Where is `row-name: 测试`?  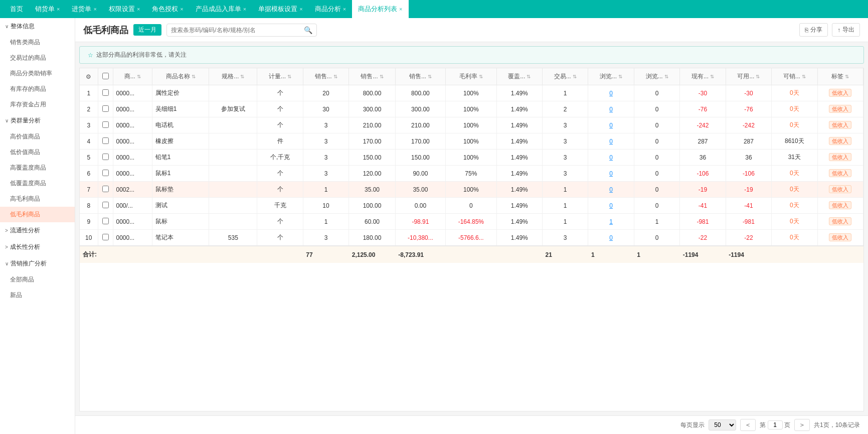
row-name: 测试 is located at coordinates (181, 206).